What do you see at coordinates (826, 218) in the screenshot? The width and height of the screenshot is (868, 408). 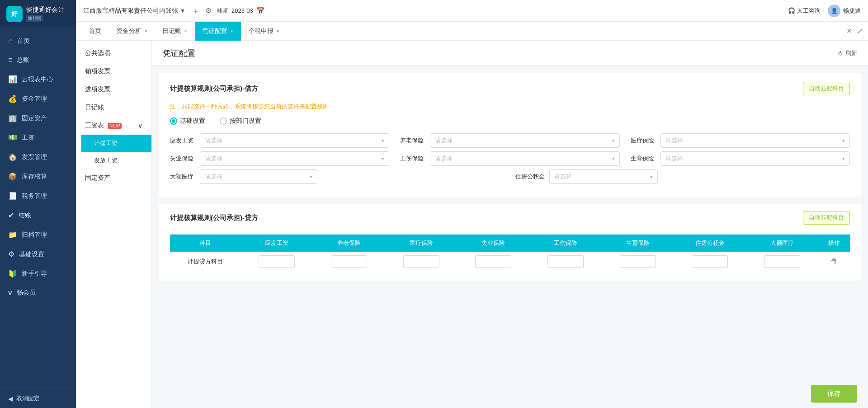 I see `auto-match-credit-button: 自动匹配科目` at bounding box center [826, 218].